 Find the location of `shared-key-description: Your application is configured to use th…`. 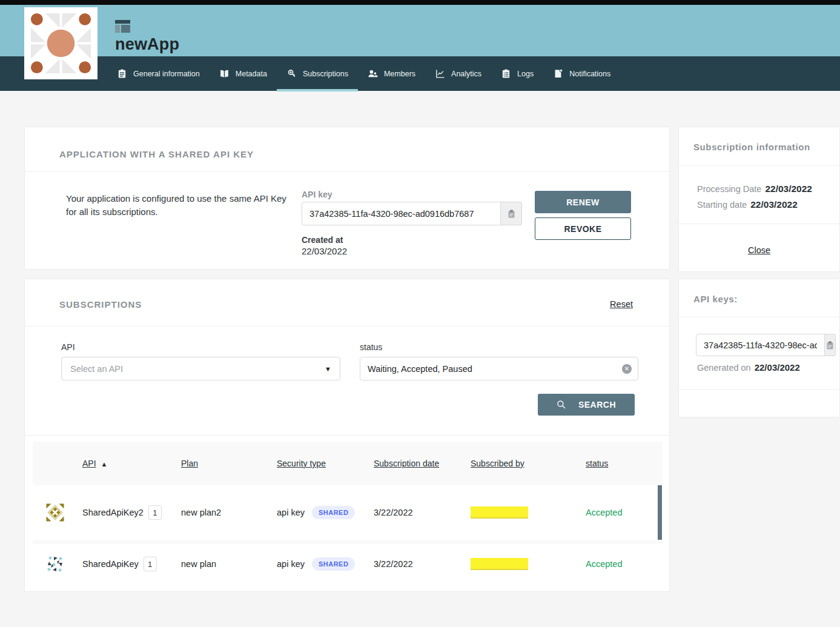

shared-key-description: Your application is configured to use th… is located at coordinates (181, 205).